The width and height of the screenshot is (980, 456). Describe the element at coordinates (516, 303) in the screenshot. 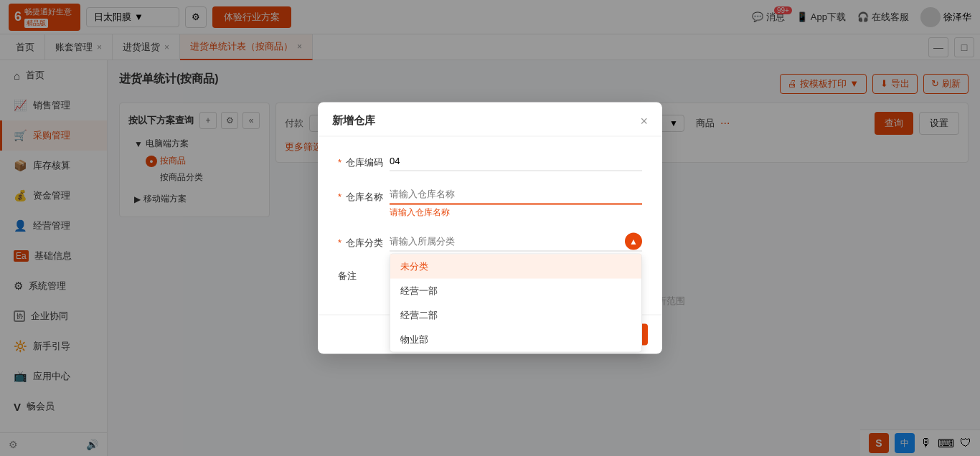

I see `category-dropdown: 未分类 经营一部 经营二部 物业部` at that location.